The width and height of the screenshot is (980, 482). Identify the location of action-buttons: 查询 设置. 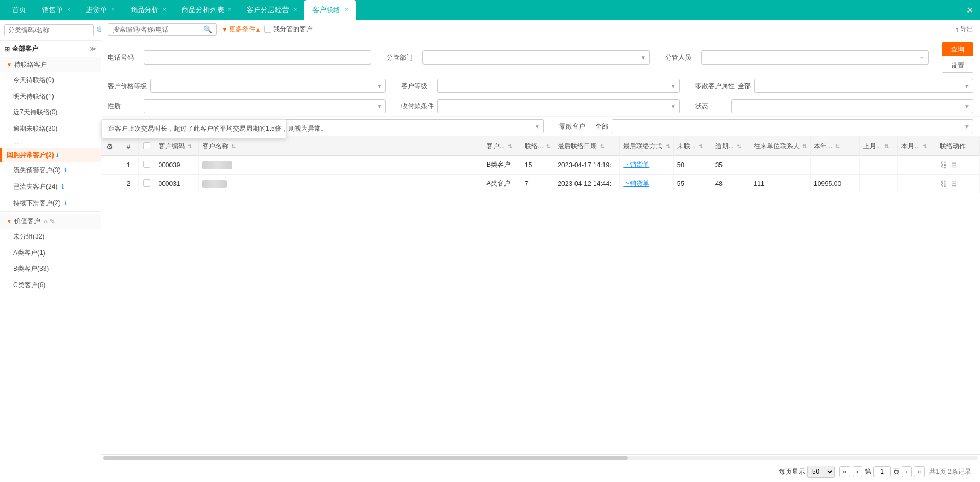
(958, 57).